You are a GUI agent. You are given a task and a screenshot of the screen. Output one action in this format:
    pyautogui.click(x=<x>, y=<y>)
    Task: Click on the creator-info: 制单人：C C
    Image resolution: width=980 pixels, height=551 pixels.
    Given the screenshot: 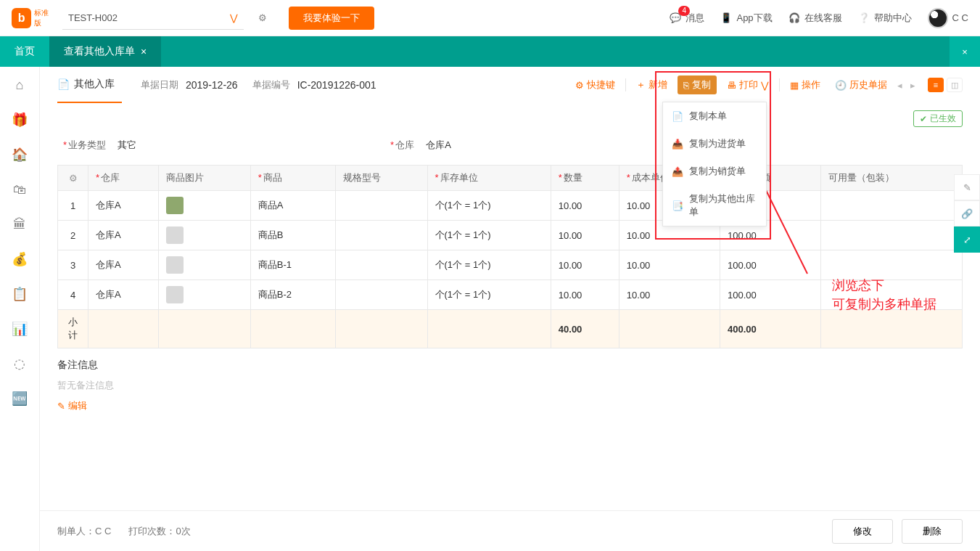 What is the action you would take?
    pyautogui.click(x=84, y=531)
    